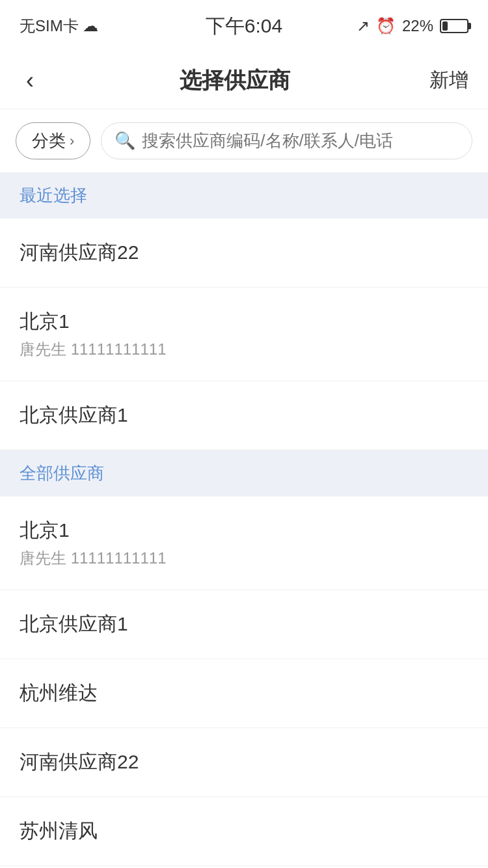  Describe the element at coordinates (53, 141) in the screenshot. I see `category-button: 分类 ›` at that location.